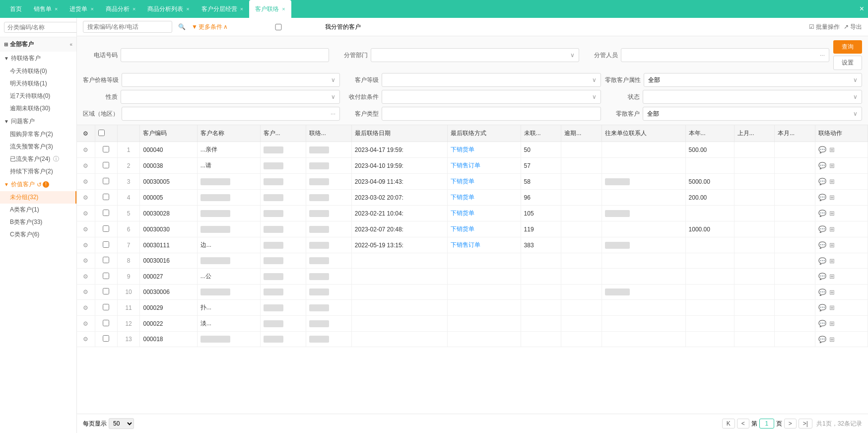 The image size is (868, 433). What do you see at coordinates (92, 9) in the screenshot?
I see `close-purchase-icon: ×` at bounding box center [92, 9].